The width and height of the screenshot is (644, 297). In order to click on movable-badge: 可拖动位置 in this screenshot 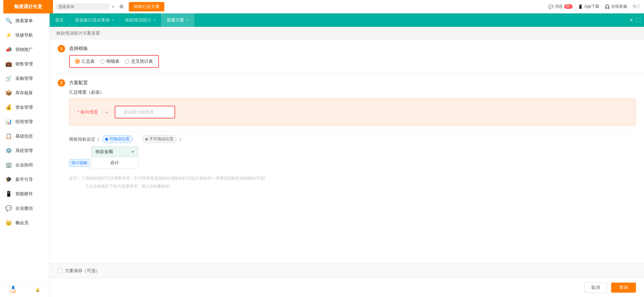, I will do `click(117, 139)`.